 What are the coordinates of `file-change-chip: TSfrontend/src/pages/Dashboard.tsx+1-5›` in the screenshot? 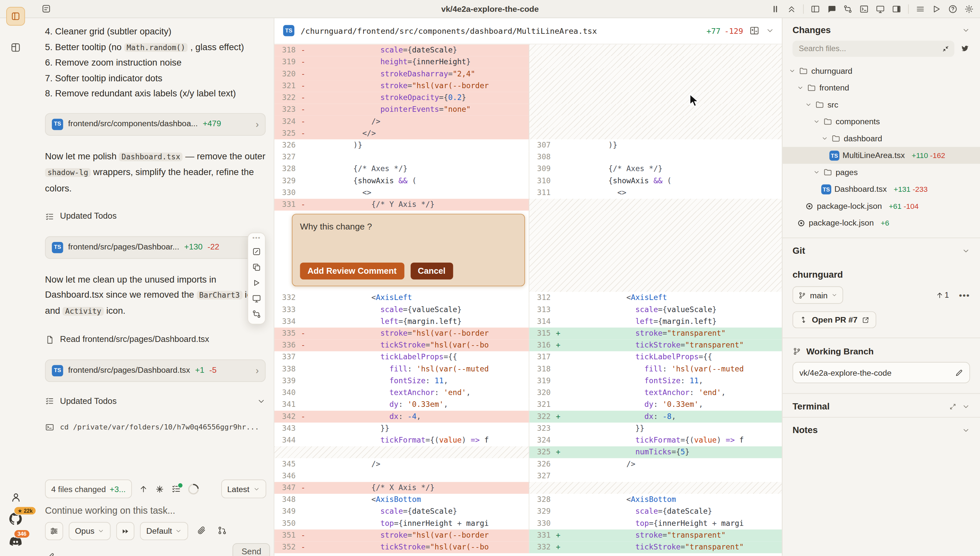 It's located at (155, 370).